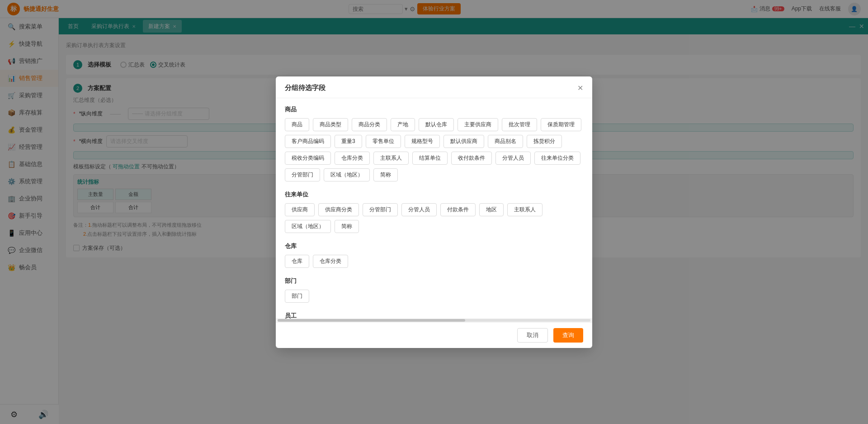 This screenshot has width=868, height=424. Describe the element at coordinates (372, 320) in the screenshot. I see `scrollbar-thumb` at that location.